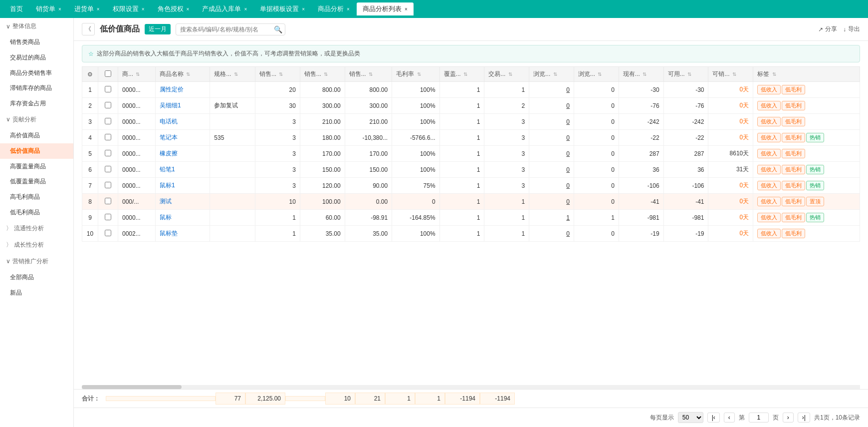  What do you see at coordinates (37, 293) in the screenshot?
I see `sidebar-item-new-goods: 新品` at bounding box center [37, 293].